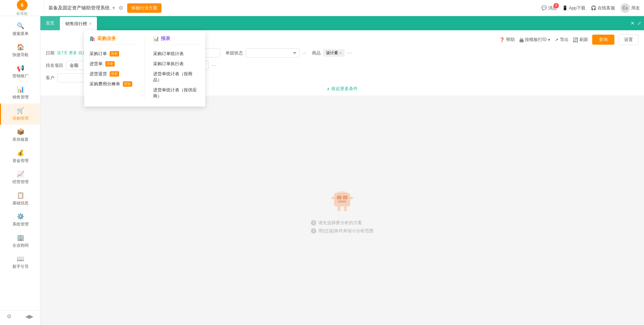 The height and width of the screenshot is (325, 644). What do you see at coordinates (603, 8) in the screenshot?
I see `online-service-btn: 🎧 在线客服` at bounding box center [603, 8].